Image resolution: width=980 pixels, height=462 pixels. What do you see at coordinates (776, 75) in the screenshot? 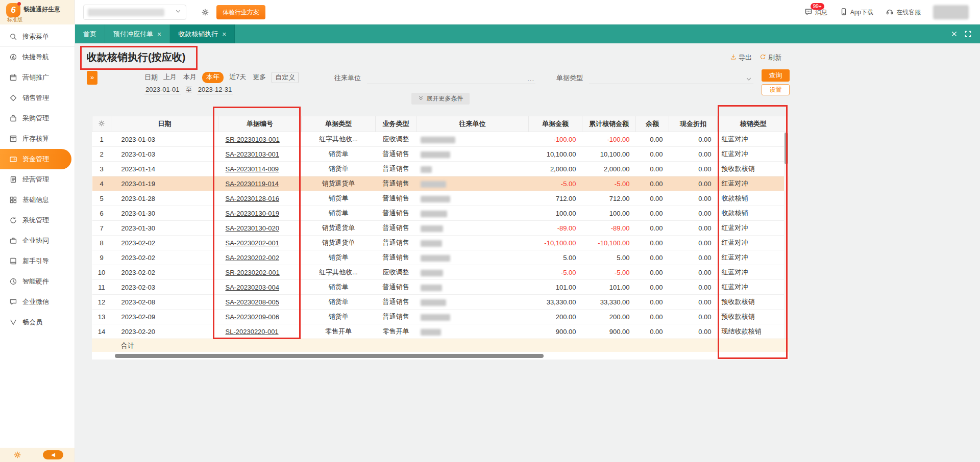
I see `query-button: 查询` at bounding box center [776, 75].